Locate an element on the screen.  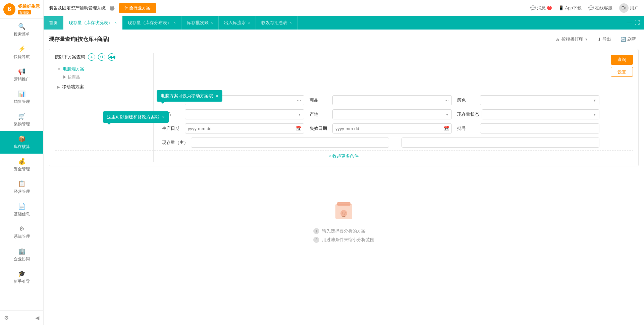
quick-icon: ⚡ is located at coordinates (22, 49).